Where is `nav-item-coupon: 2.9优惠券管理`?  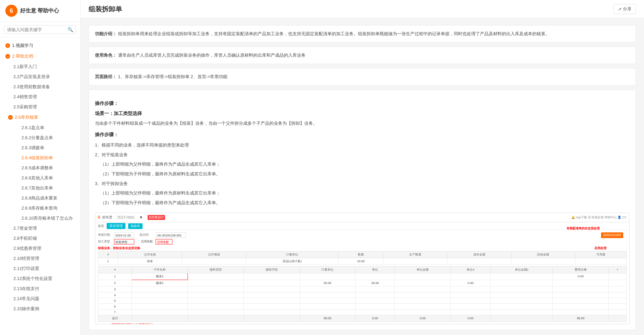 nav-item-coupon: 2.9优惠券管理 is located at coordinates (44, 248).